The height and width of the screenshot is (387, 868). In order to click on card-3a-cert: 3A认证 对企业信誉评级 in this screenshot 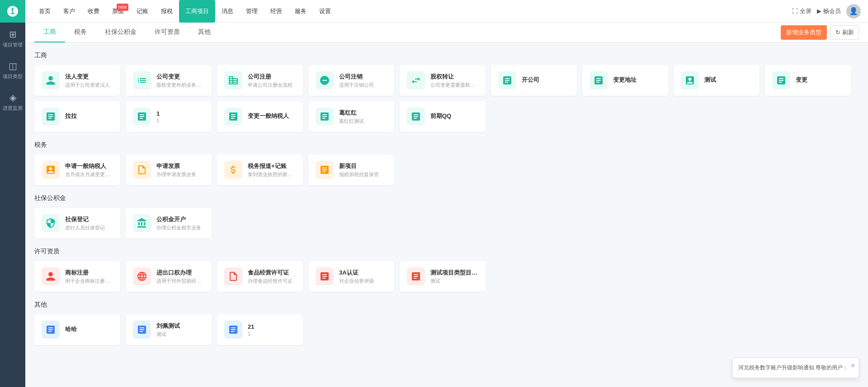, I will do `click(351, 276)`.